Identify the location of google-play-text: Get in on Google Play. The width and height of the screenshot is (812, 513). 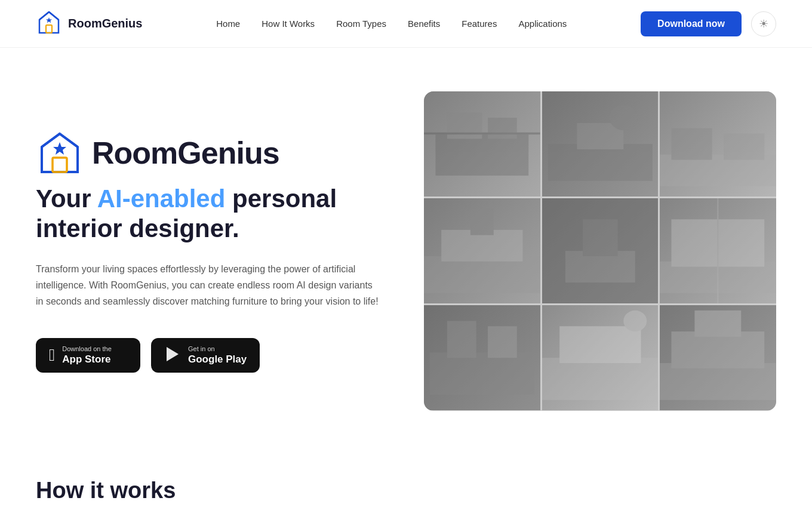
(217, 355).